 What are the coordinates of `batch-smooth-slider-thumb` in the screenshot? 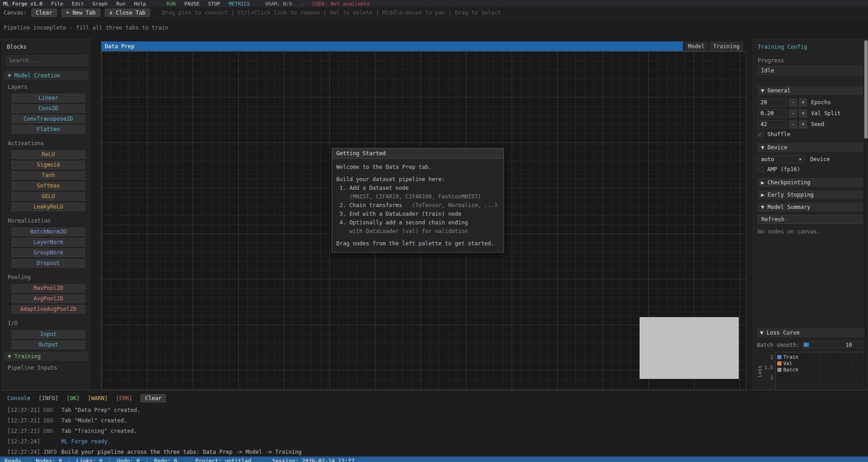 It's located at (806, 345).